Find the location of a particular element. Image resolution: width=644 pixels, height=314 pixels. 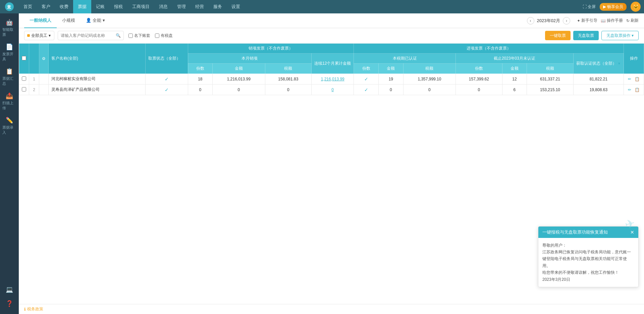

notification-popup: ✈ 一键报税与无盘取票功能恢复通知 ✕ 尊敬的用户： 江苏政务网已恢复访问电子税… is located at coordinates (588, 257).